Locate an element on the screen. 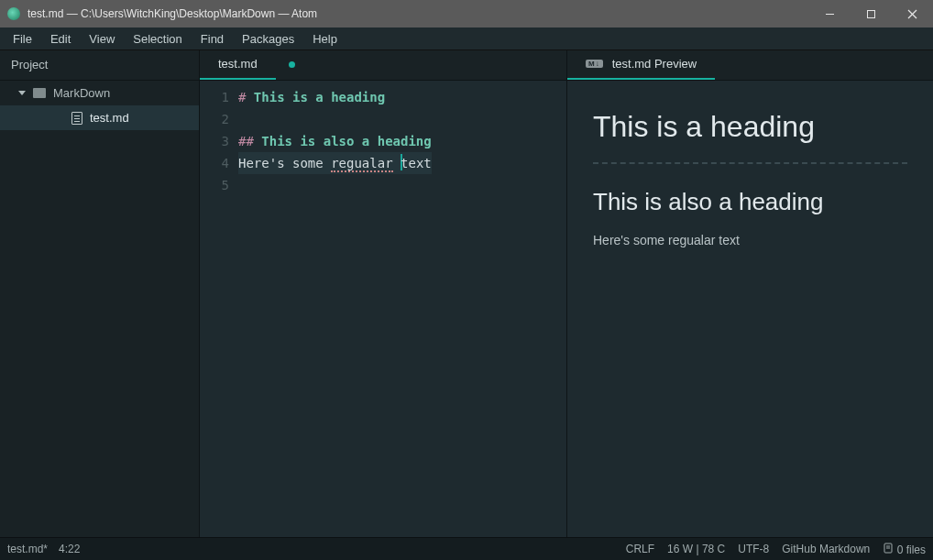 The image size is (933, 560). window-titlebar: test.md — C:\Users\WitchKing\Desktop\Mar… is located at coordinates (466, 14).